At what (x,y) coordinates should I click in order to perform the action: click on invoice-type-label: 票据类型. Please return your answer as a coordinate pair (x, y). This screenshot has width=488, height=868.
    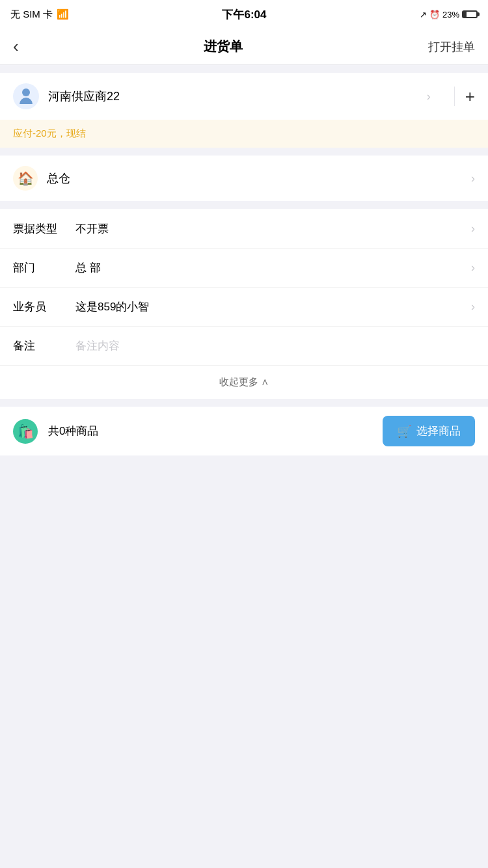
    Looking at the image, I should click on (39, 229).